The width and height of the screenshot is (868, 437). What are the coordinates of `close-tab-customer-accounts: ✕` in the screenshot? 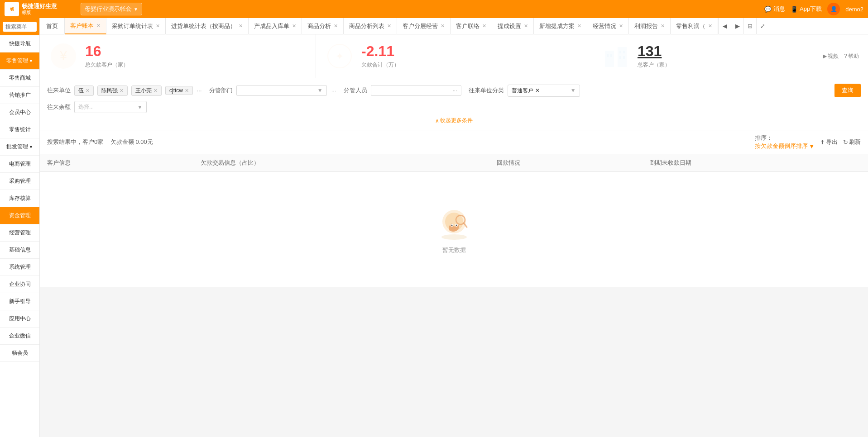 It's located at (99, 25).